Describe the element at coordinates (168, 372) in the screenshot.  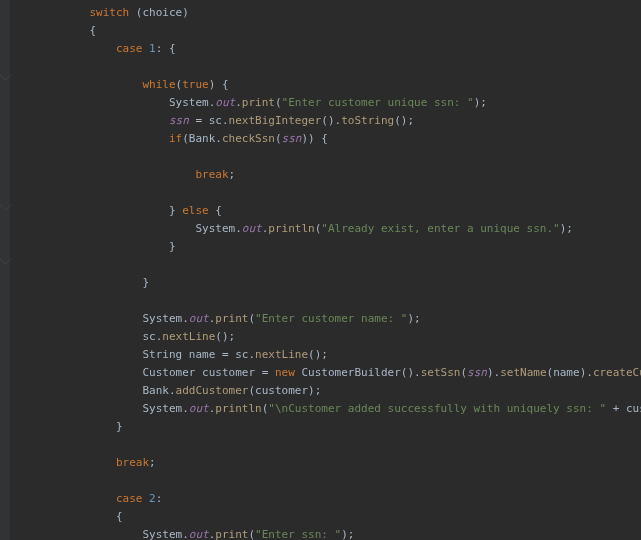
I see `cls-customer: Customer` at that location.